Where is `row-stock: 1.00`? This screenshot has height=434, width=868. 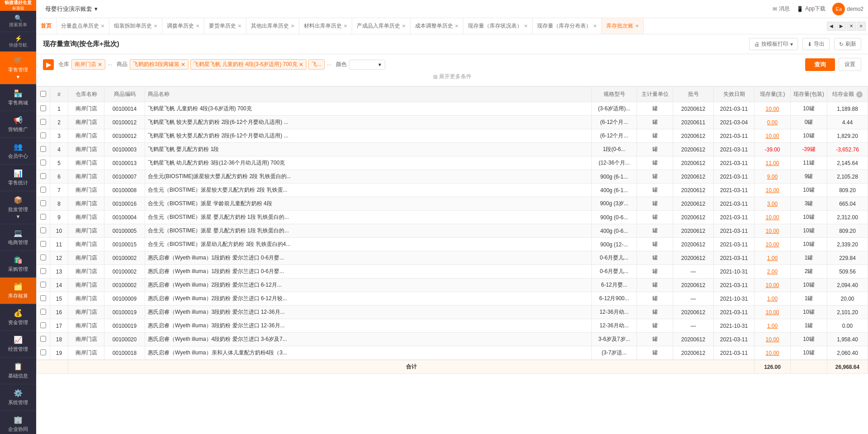
row-stock: 1.00 is located at coordinates (773, 326).